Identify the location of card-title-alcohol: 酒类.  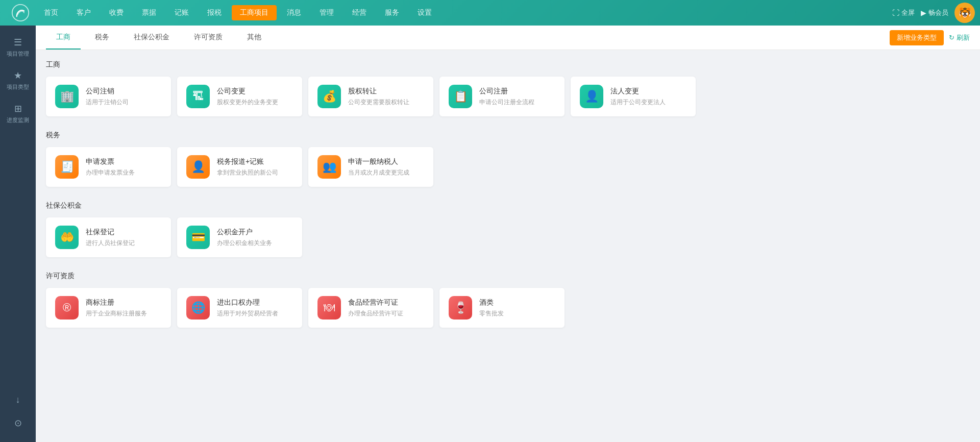
(492, 303).